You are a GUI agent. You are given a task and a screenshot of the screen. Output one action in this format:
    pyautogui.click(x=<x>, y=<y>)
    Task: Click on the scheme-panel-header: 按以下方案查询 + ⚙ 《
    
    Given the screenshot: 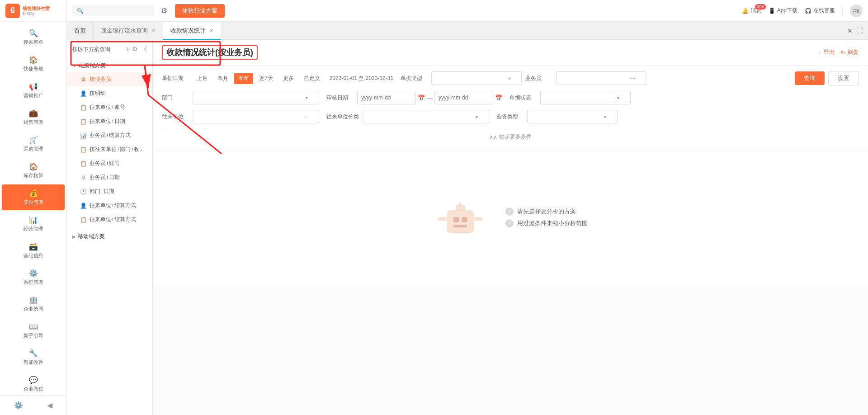 What is the action you would take?
    pyautogui.click(x=109, y=49)
    